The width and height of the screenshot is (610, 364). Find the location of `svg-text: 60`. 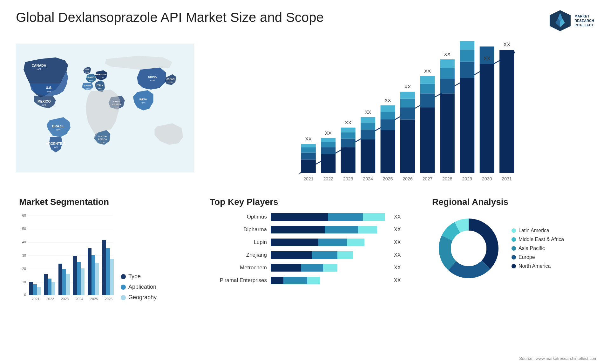

svg-text: 60 is located at coordinates (24, 215).